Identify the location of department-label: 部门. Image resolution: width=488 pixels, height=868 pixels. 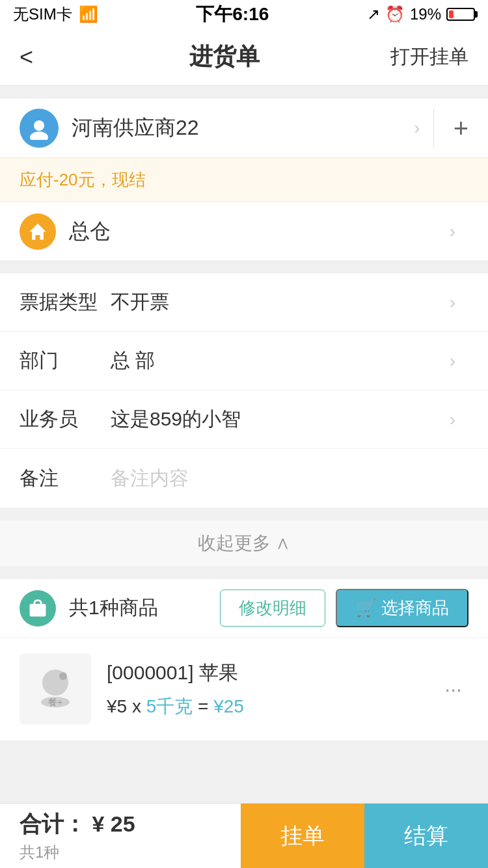
(65, 360).